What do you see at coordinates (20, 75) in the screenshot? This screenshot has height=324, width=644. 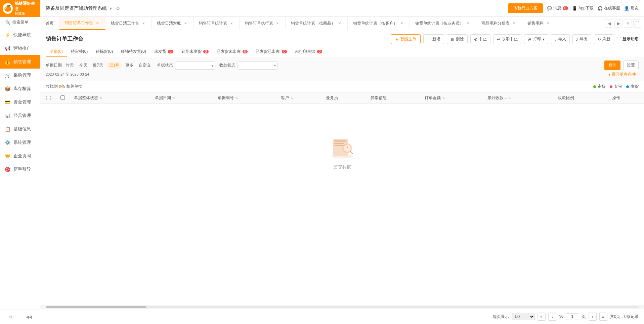 I see `sidebar-item-purchase: 🛒 采购管理` at bounding box center [20, 75].